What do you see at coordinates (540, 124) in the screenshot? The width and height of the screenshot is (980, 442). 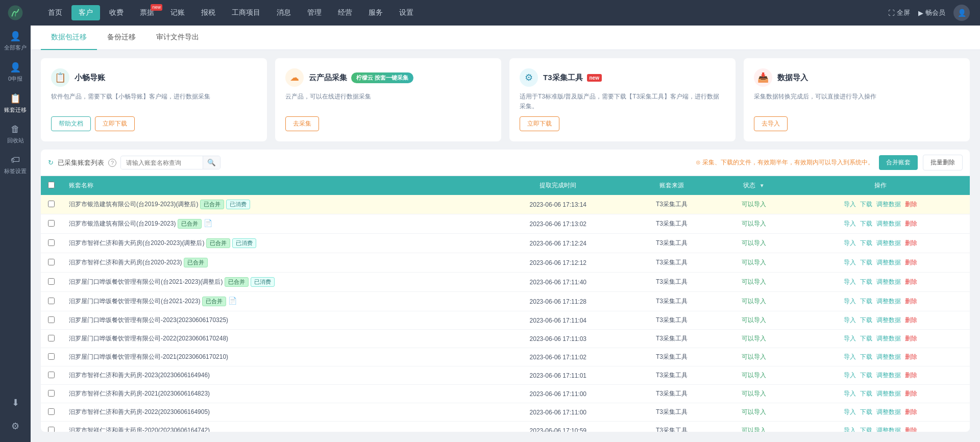 I see `download-t3-btn: 立即下载` at bounding box center [540, 124].